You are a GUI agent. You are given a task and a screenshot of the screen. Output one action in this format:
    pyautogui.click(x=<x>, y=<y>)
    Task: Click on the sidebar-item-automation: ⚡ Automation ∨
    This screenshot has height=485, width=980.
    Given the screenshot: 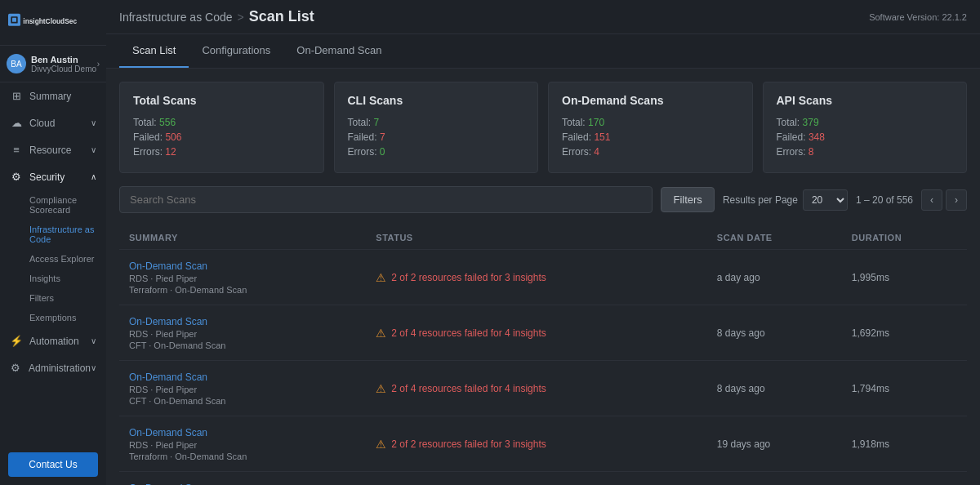 What is the action you would take?
    pyautogui.click(x=53, y=341)
    